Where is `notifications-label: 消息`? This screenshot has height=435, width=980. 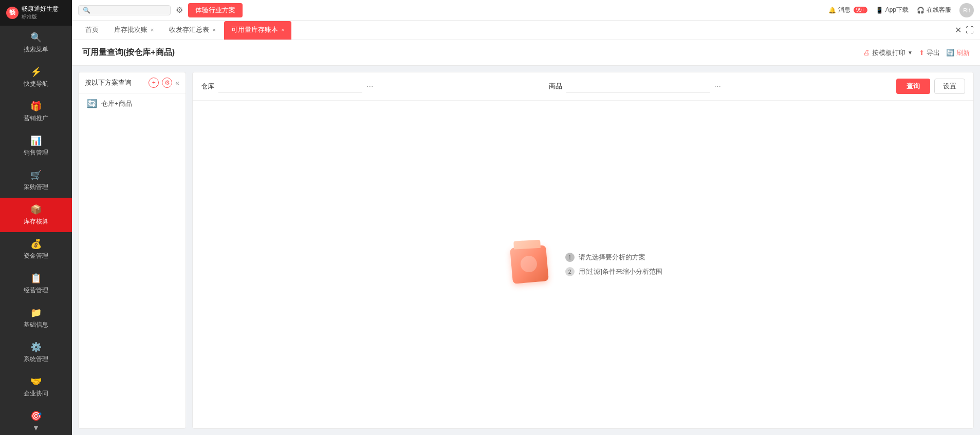
notifications-label: 消息 is located at coordinates (844, 10).